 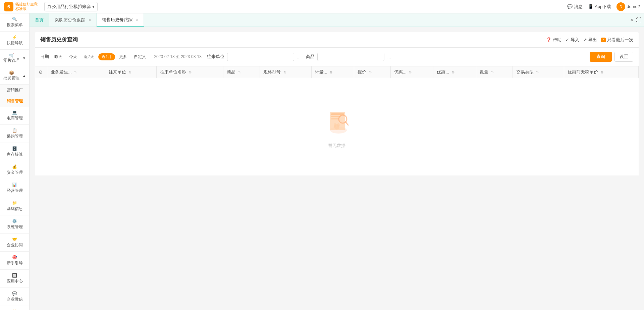 What do you see at coordinates (624, 57) in the screenshot?
I see `settings-button: 设置` at bounding box center [624, 57].